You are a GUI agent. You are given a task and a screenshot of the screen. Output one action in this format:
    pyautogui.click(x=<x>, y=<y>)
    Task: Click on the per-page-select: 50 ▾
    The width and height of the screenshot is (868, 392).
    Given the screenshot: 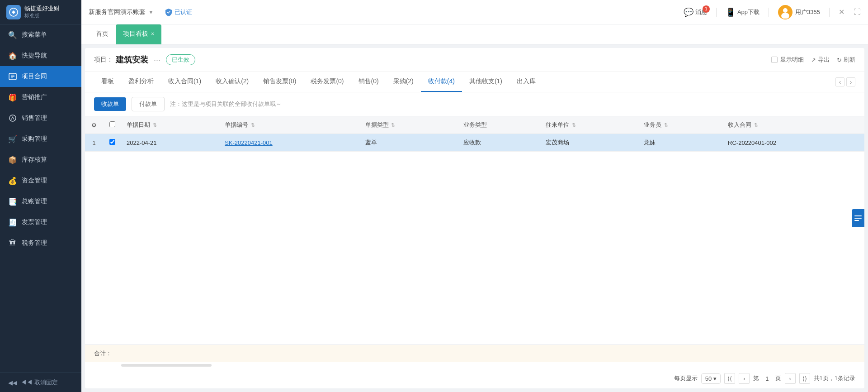 What is the action you would take?
    pyautogui.click(x=711, y=378)
    